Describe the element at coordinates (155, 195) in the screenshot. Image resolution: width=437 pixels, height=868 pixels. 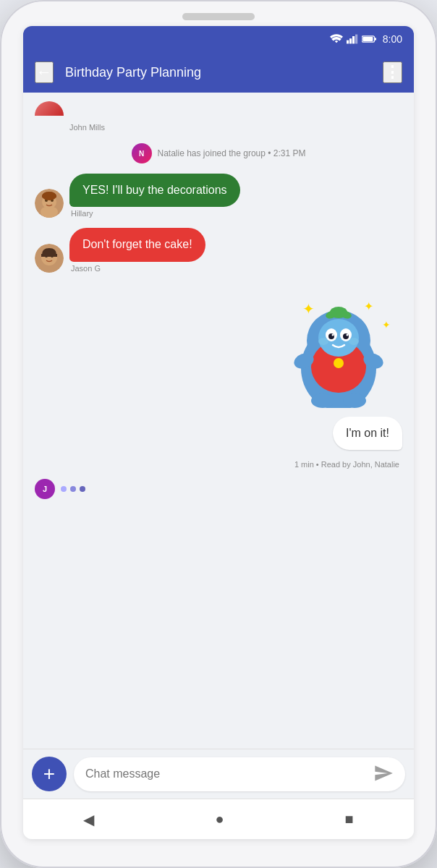
I see `hillary-bubble-wrap: YES! I'll buy the decorations Hillary` at that location.